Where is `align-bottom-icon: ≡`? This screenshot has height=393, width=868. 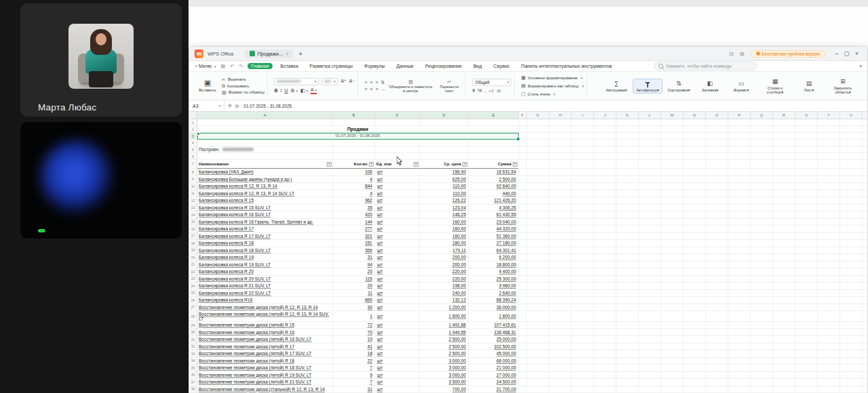
align-bottom-icon: ≡ is located at coordinates (376, 83).